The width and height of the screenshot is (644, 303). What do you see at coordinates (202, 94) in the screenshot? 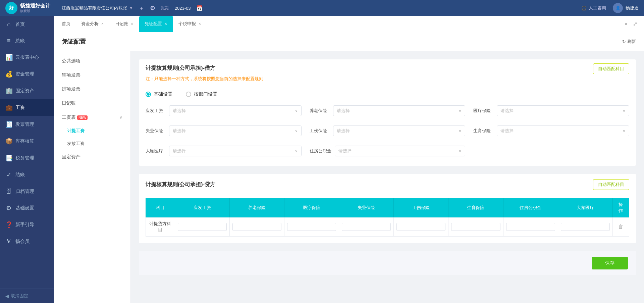
I see `radio-dept-setting: 按部门设置` at bounding box center [202, 94].